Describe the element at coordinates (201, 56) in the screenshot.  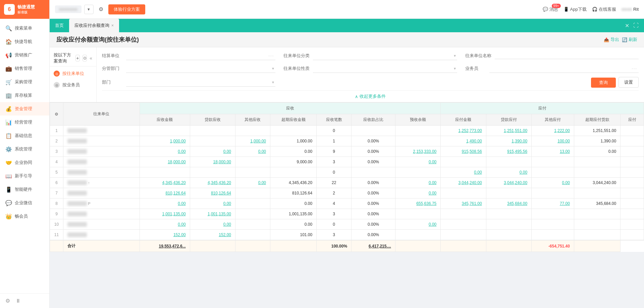
I see `settlement-input: ···` at that location.